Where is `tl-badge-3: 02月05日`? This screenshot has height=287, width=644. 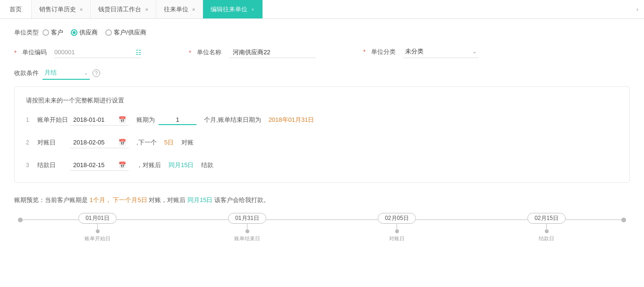 tl-badge-3: 02月05日 is located at coordinates (397, 218).